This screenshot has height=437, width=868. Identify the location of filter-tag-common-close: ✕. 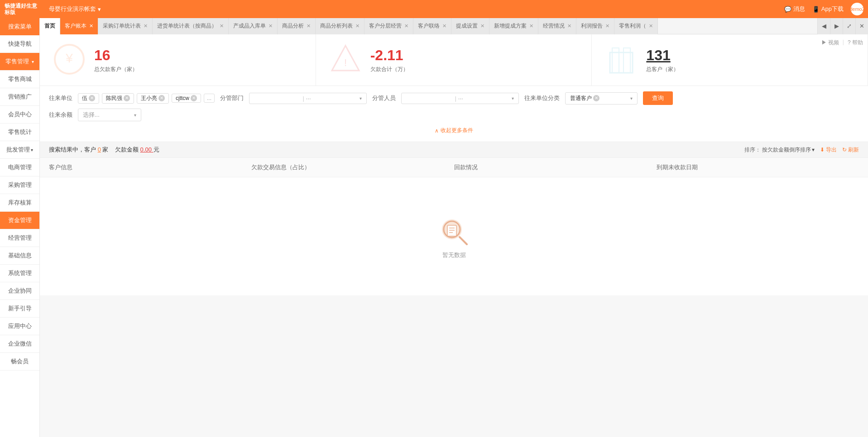
(596, 98).